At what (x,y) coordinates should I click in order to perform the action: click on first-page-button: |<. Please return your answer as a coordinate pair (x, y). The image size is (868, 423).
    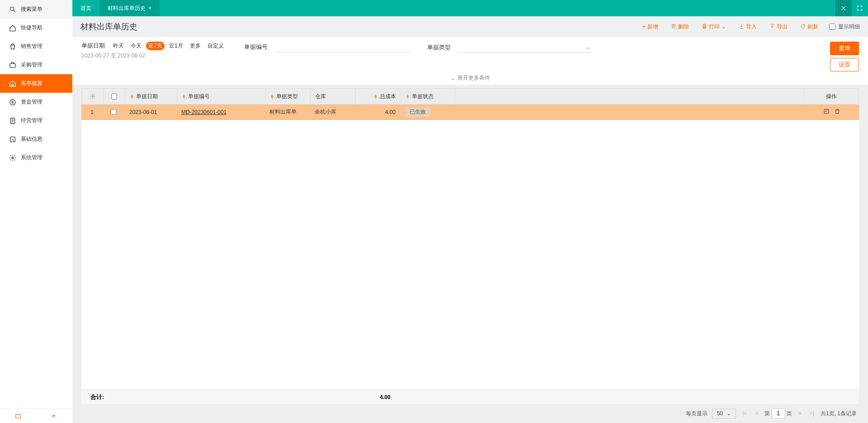
    Looking at the image, I should click on (745, 413).